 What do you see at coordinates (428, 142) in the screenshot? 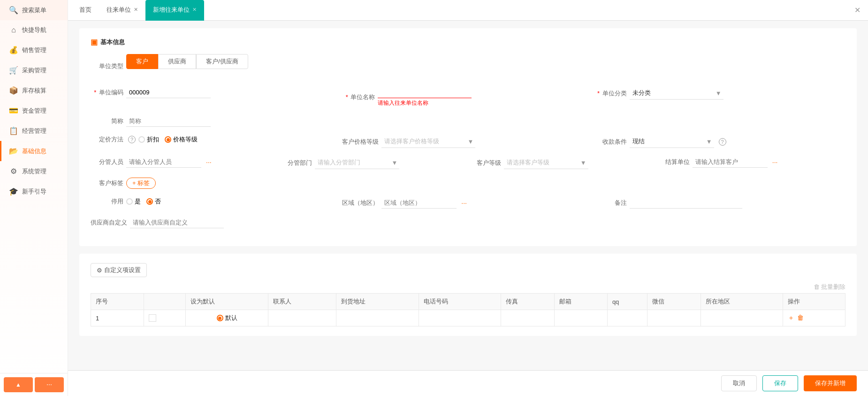
I see `customer-price-level-select: 请选择客户价格等级 ▼` at bounding box center [428, 142].